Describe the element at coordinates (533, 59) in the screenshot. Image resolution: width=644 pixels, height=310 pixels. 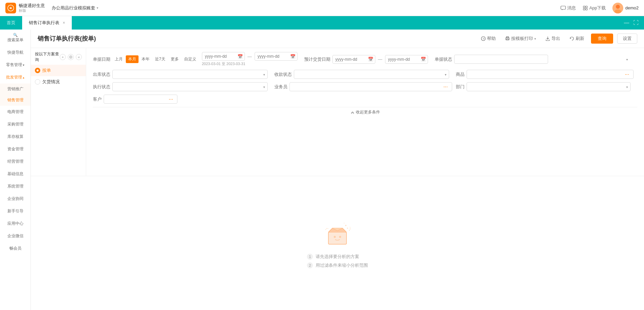
I see `filter-item-status: 单据状态 ▾` at that location.